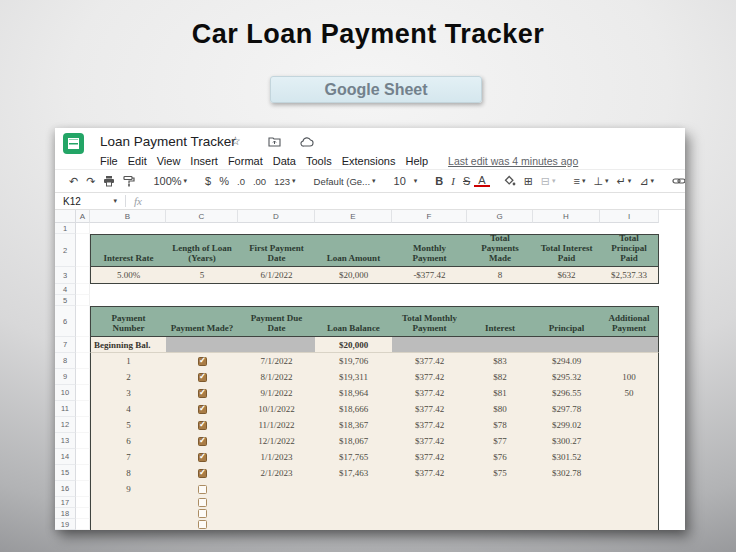 The height and width of the screenshot is (552, 736). I want to click on cell-D10: 9/1/2022, so click(276, 393).